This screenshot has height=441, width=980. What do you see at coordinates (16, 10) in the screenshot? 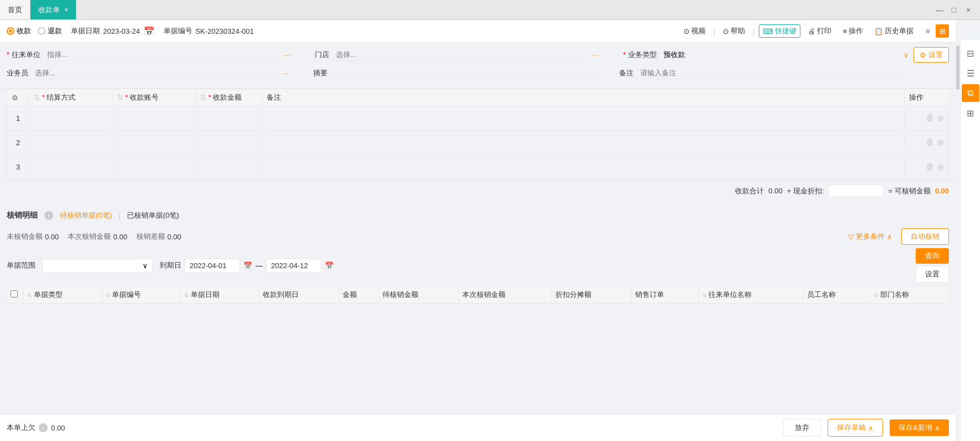
I see `tab-home: 首页` at bounding box center [16, 10].